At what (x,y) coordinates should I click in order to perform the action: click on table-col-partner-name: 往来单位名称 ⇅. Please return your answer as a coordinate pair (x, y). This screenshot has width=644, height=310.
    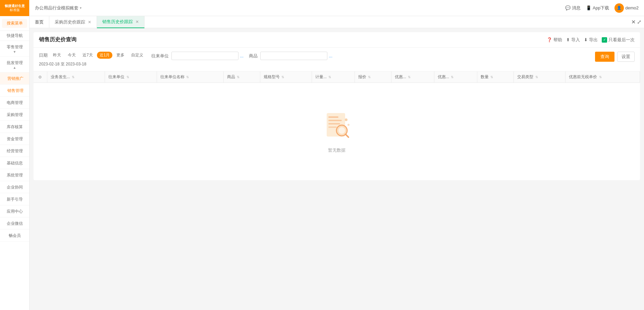
    Looking at the image, I should click on (190, 77).